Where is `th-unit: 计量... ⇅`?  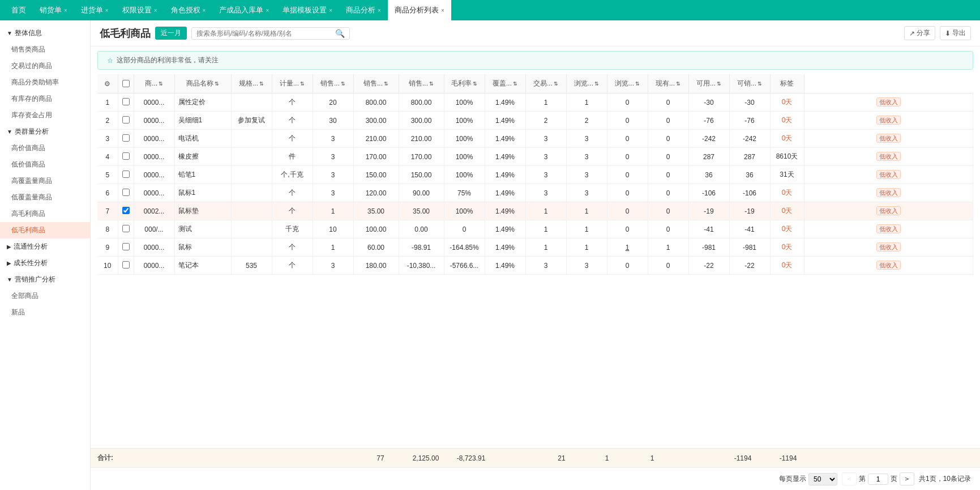 th-unit: 计量... ⇅ is located at coordinates (292, 84).